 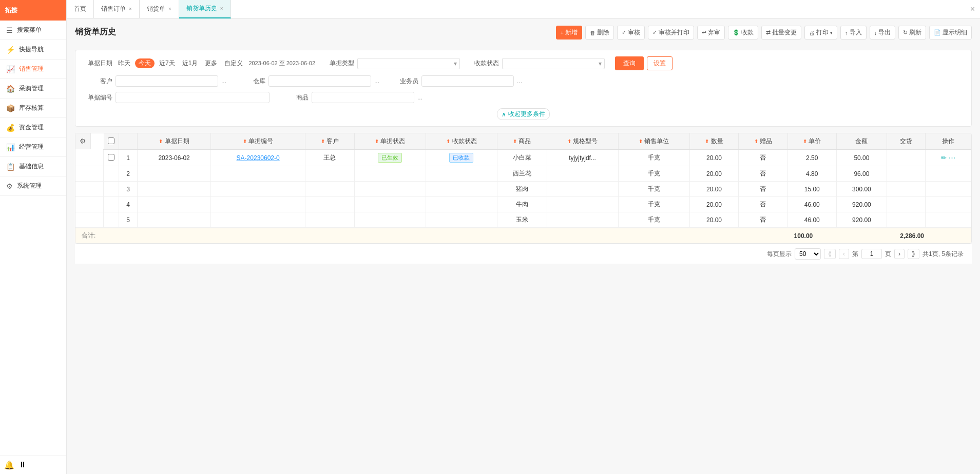 I want to click on col-doc-date: ⬆ 单据日期, so click(x=175, y=142).